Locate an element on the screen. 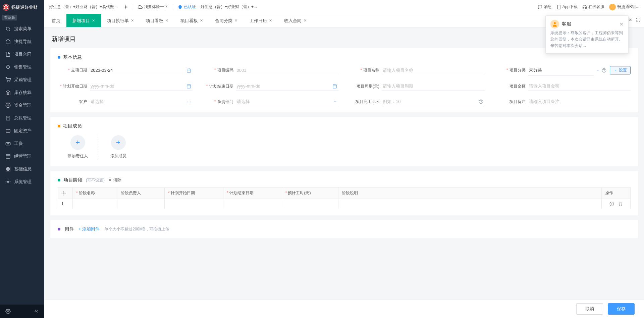 This screenshot has width=644, height=318. tab-label: 项目执行单 is located at coordinates (118, 21).